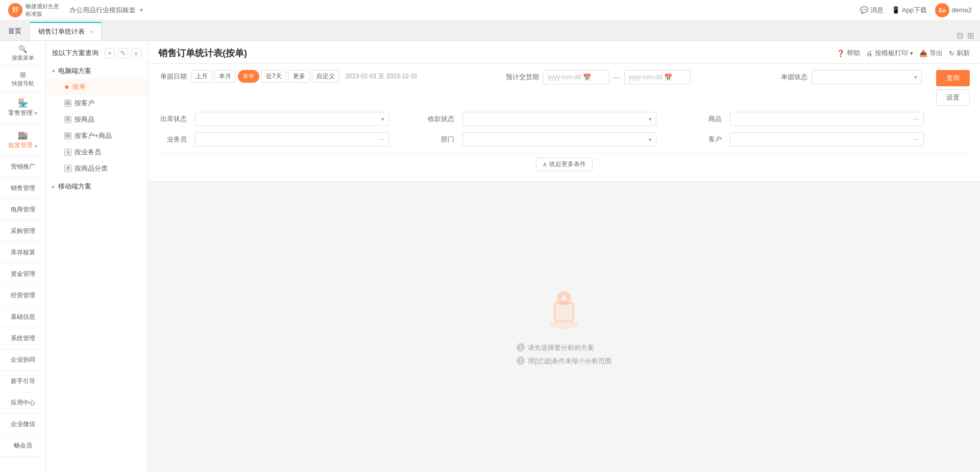 This screenshot has width=980, height=472. Describe the element at coordinates (292, 119) in the screenshot. I see `delivery-status-select: ▾` at that location.